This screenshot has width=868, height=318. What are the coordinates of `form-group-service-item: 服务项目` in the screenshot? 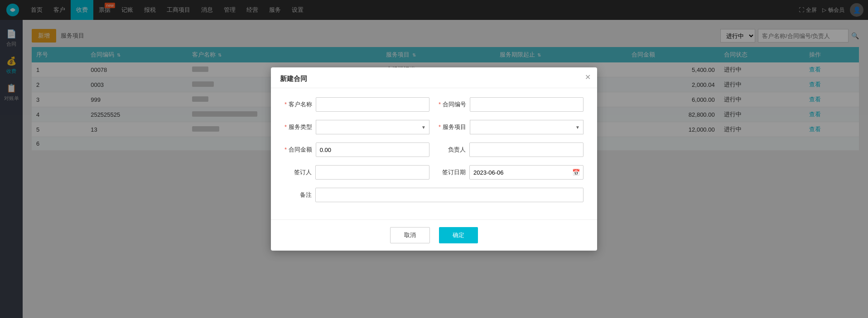 It's located at (511, 127).